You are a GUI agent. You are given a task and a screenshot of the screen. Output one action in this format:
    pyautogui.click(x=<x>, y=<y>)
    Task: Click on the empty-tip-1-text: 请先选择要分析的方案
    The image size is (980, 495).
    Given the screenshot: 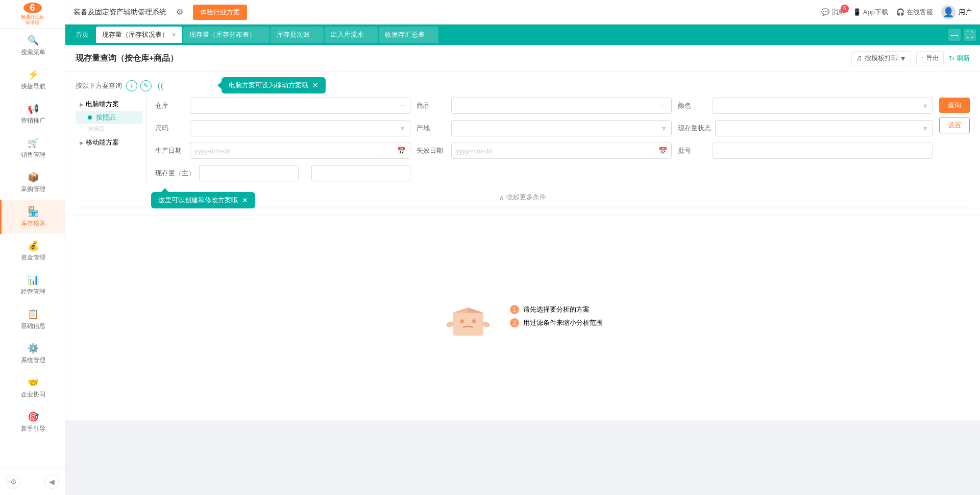 What is the action you would take?
    pyautogui.click(x=556, y=310)
    